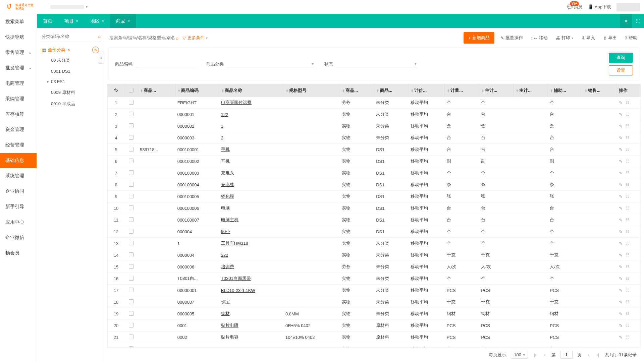 The height and width of the screenshot is (362, 644). I want to click on sidebar-item: 基础信息, so click(18, 161).